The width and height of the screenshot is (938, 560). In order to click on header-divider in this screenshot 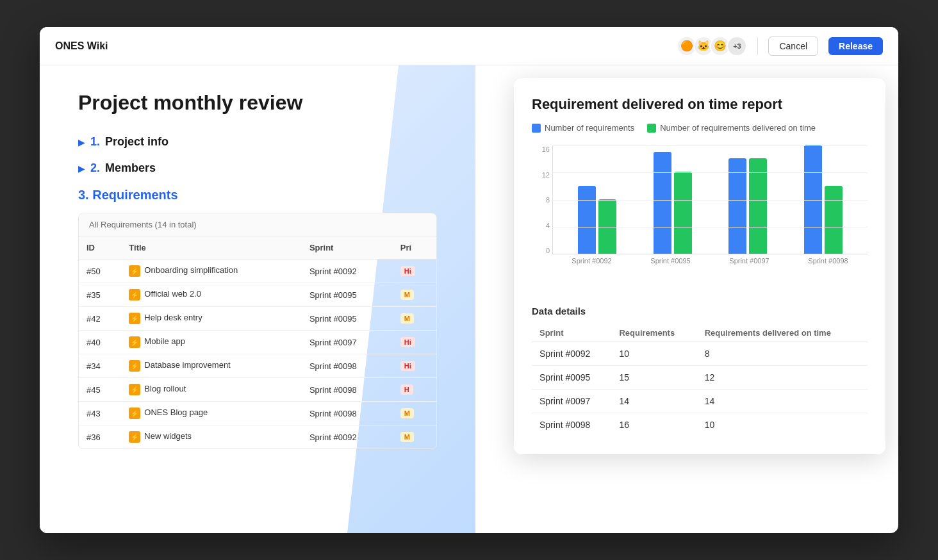, I will do `click(757, 46)`.